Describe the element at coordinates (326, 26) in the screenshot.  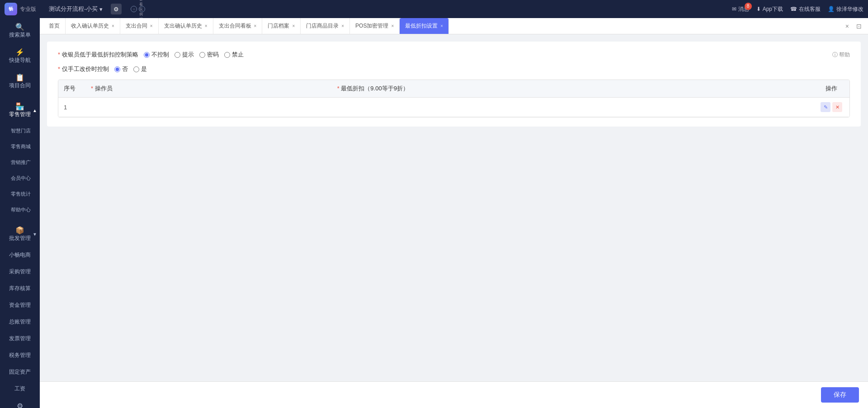
I see `tab-store-products: 门店商品目录 ×` at that location.